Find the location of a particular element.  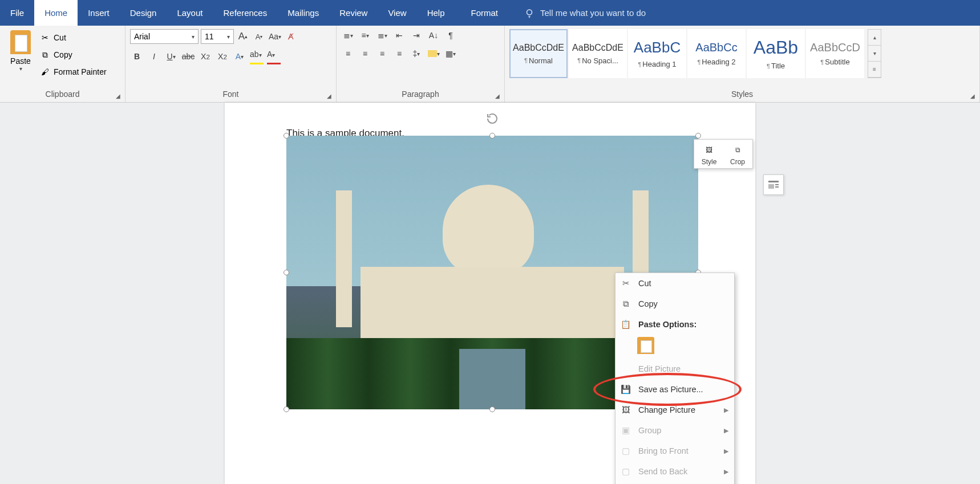

bold-button: B is located at coordinates (137, 56).